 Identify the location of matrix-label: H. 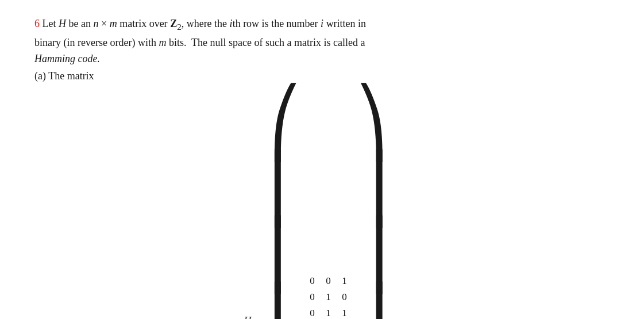
(247, 316).